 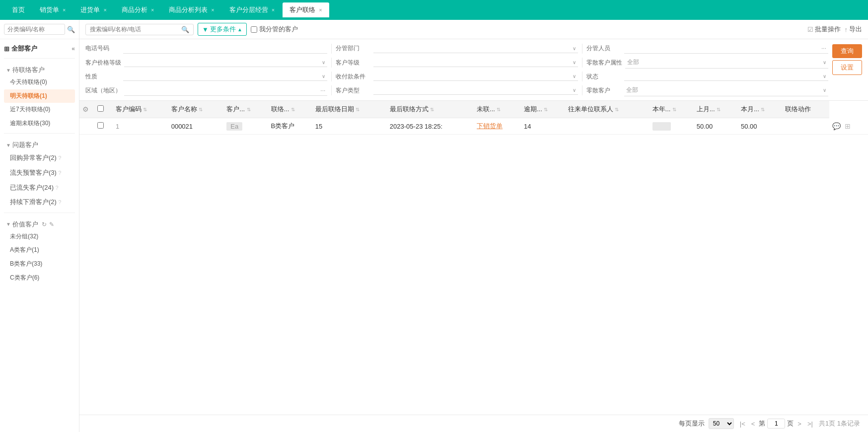 I want to click on sort-icon-code: ⇅, so click(x=145, y=109).